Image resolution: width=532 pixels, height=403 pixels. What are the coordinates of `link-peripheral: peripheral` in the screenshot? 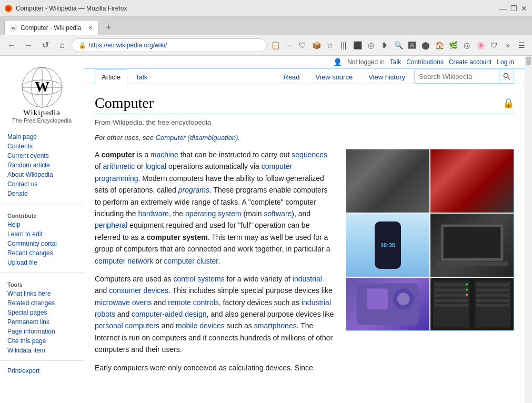 It's located at (111, 225).